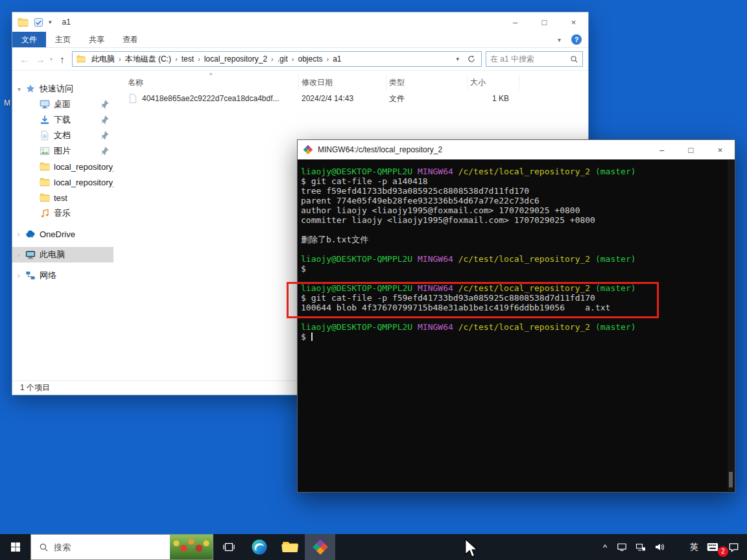 This screenshot has width=747, height=560. I want to click on action-center-icon: 2, so click(734, 547).